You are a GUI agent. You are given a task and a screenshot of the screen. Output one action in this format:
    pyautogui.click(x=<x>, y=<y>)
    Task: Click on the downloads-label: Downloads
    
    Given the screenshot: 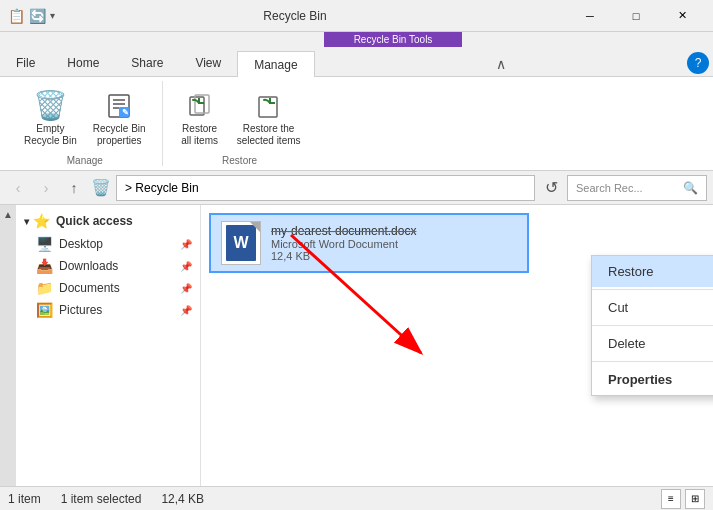 What is the action you would take?
    pyautogui.click(x=88, y=266)
    